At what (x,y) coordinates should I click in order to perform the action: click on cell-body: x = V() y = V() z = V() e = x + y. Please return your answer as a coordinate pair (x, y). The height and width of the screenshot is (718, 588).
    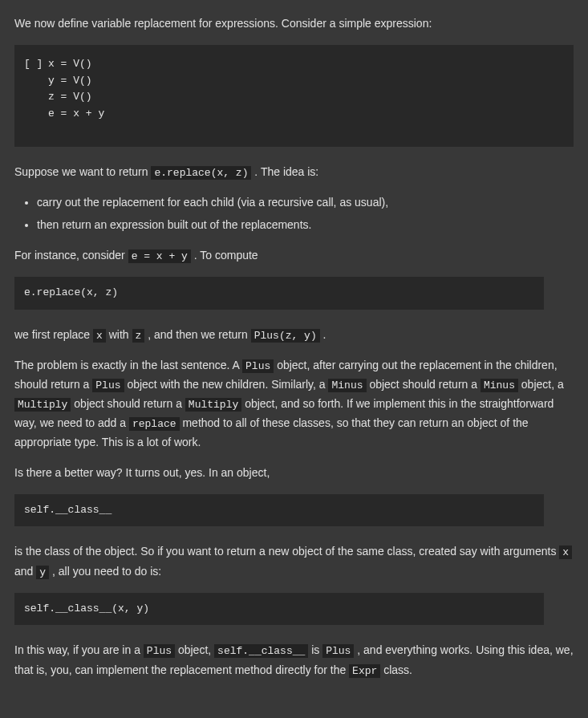
    Looking at the image, I should click on (76, 90).